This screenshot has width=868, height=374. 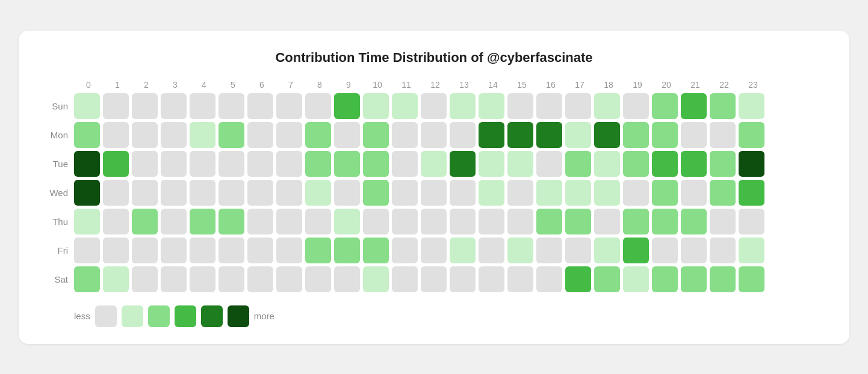 I want to click on hour-label: 16, so click(x=551, y=85).